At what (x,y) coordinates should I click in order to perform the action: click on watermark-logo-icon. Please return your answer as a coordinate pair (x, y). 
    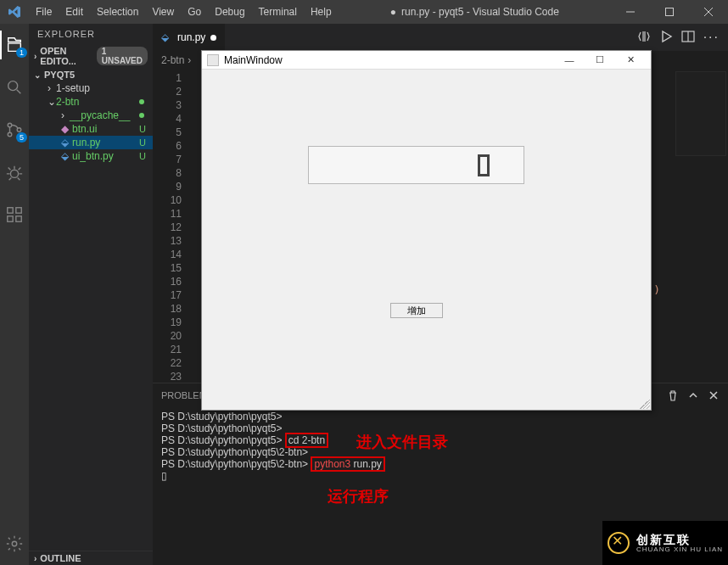
    Looking at the image, I should click on (619, 543).